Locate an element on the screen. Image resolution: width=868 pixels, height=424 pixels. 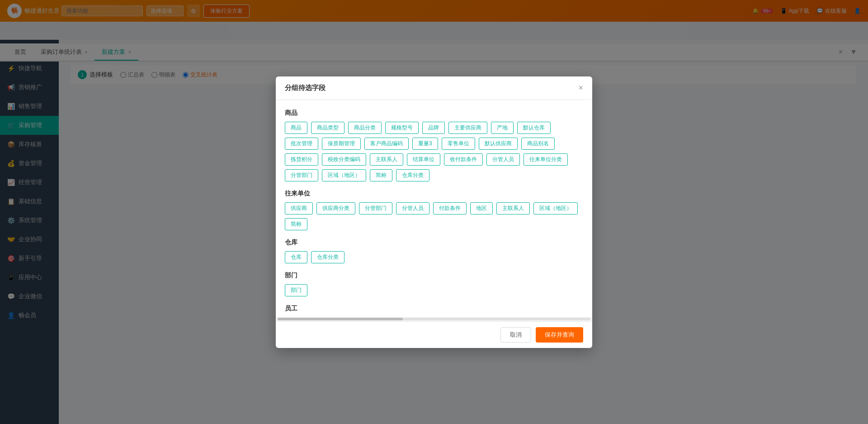
field-tag: 产地 is located at coordinates (502, 128).